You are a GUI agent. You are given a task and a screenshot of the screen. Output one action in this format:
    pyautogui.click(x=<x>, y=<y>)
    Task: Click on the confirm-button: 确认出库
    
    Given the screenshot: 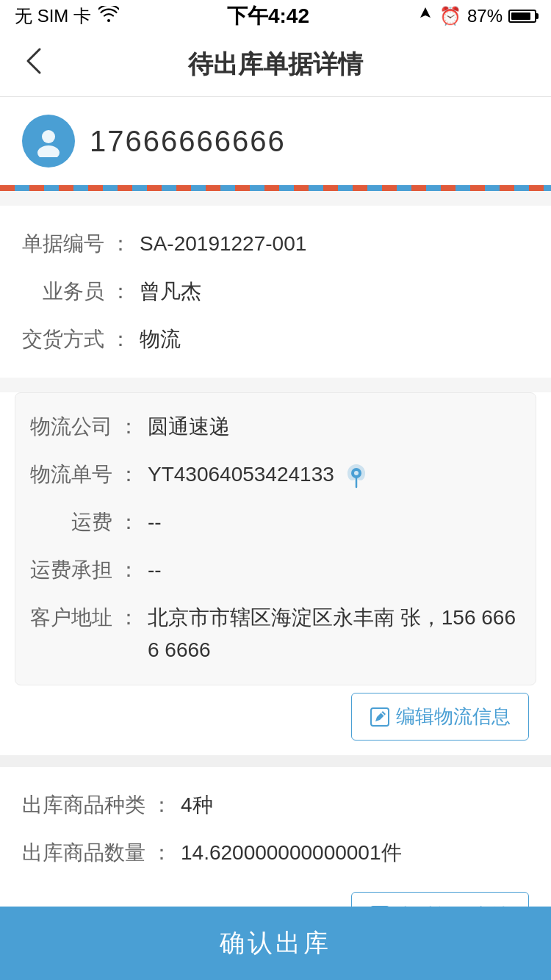 What is the action you would take?
    pyautogui.click(x=276, y=943)
    